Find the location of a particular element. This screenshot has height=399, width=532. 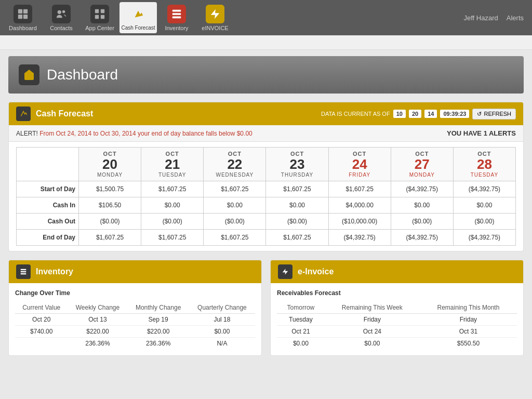

dayname-1: TUESDAY is located at coordinates (172, 175).